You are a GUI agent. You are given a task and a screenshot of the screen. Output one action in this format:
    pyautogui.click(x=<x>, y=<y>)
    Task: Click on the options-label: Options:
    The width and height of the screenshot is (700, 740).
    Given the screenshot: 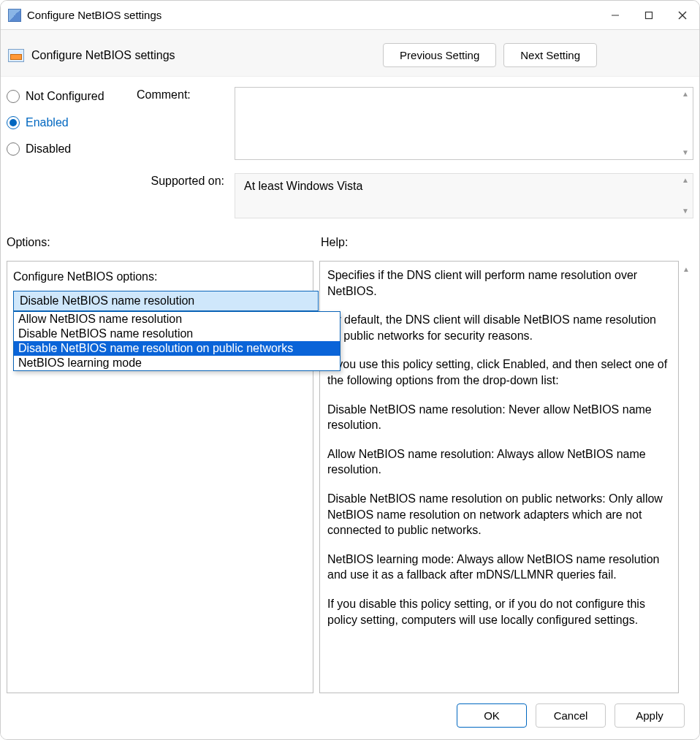 What is the action you would take?
    pyautogui.click(x=164, y=243)
    